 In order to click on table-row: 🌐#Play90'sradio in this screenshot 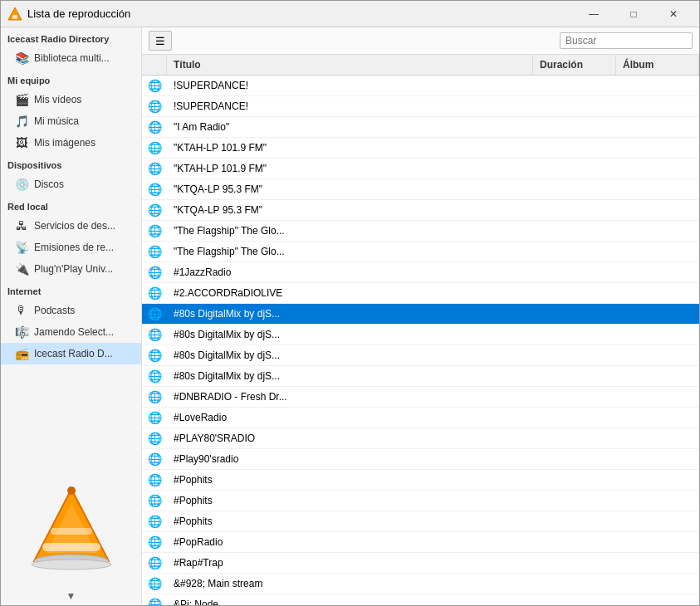, I will do `click(420, 460)`.